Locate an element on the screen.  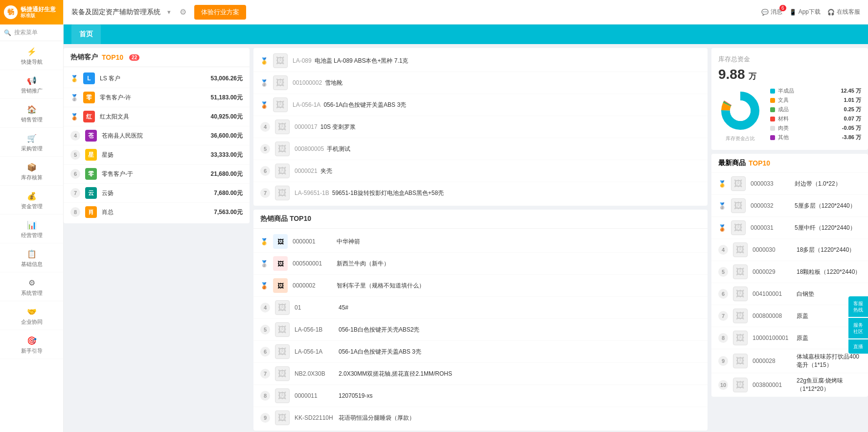
newest-product-item: 🥇 🖼 0000033 封边带（1.0*22） is located at coordinates (790, 183).